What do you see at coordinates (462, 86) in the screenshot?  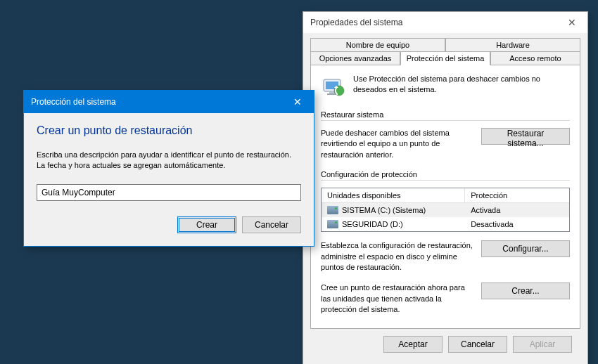 I see `intro-text: Use Protección del sistema para deshacer…` at bounding box center [462, 86].